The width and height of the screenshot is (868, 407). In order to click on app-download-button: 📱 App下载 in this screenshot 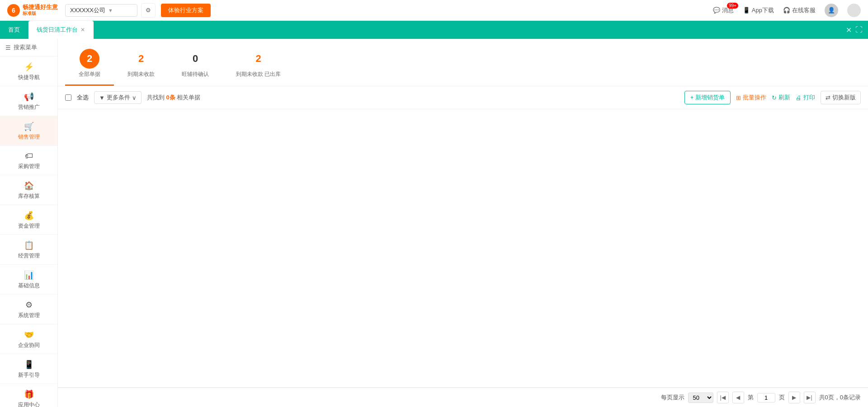, I will do `click(759, 10)`.